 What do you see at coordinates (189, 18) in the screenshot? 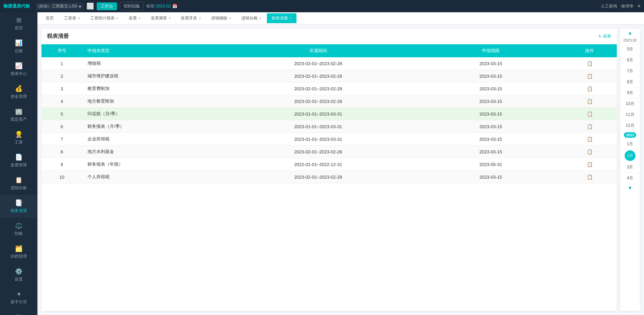
I see `tab-invoice-open-label: 发票开具` at bounding box center [189, 18].